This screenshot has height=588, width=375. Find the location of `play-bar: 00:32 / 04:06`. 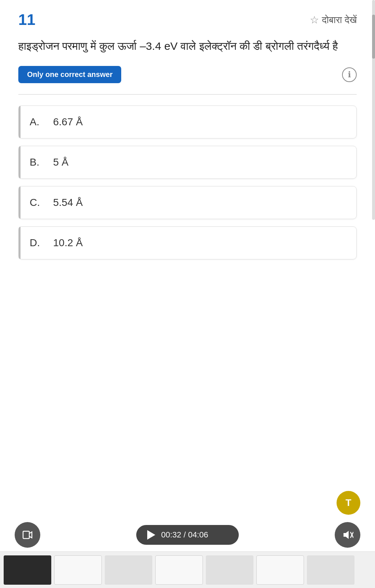

play-bar: 00:32 / 04:06 is located at coordinates (188, 535).